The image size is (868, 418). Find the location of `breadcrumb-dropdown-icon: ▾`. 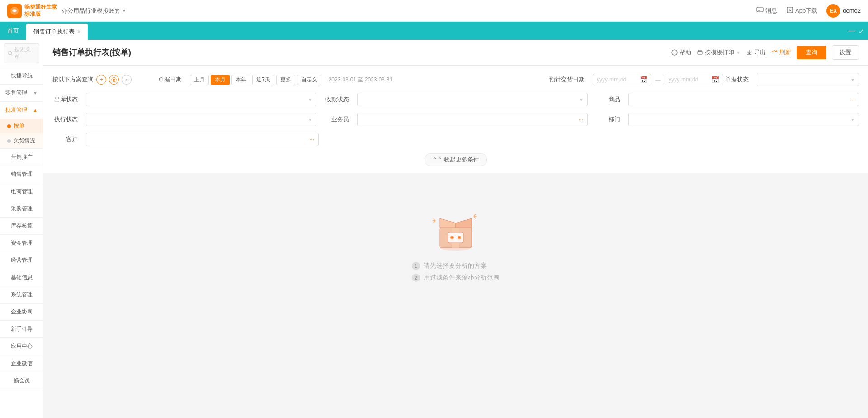

breadcrumb-dropdown-icon: ▾ is located at coordinates (124, 11).